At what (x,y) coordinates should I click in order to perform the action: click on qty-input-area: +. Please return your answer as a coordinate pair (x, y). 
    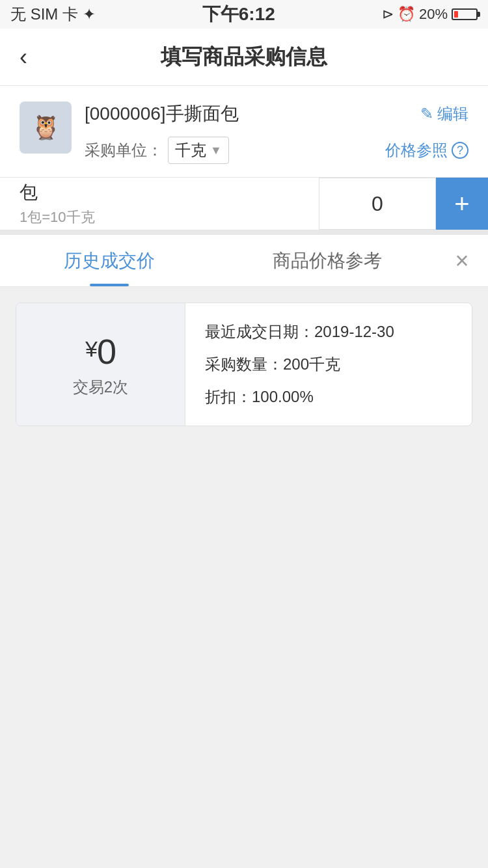
    Looking at the image, I should click on (403, 204).